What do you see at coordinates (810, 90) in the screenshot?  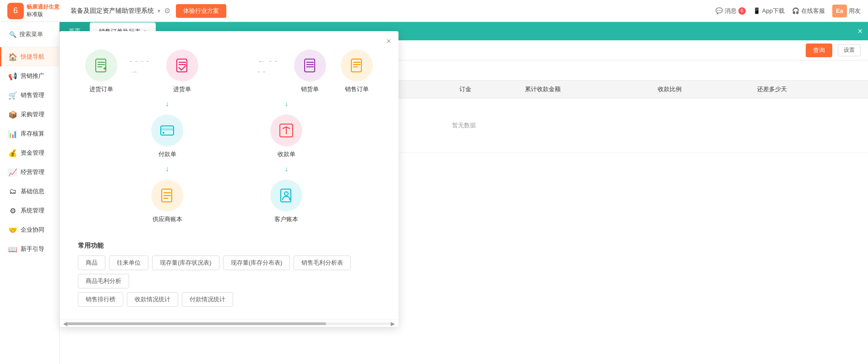 I see `col-还差多少天: 还差多少天` at bounding box center [810, 90].